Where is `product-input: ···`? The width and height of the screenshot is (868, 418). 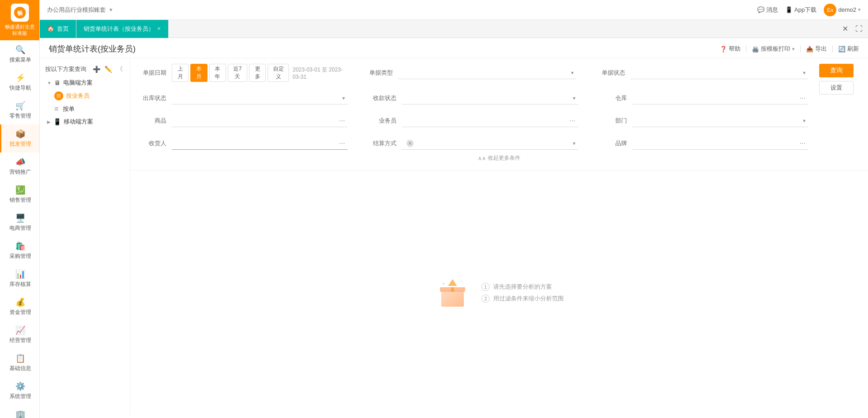 product-input: ··· is located at coordinates (259, 121).